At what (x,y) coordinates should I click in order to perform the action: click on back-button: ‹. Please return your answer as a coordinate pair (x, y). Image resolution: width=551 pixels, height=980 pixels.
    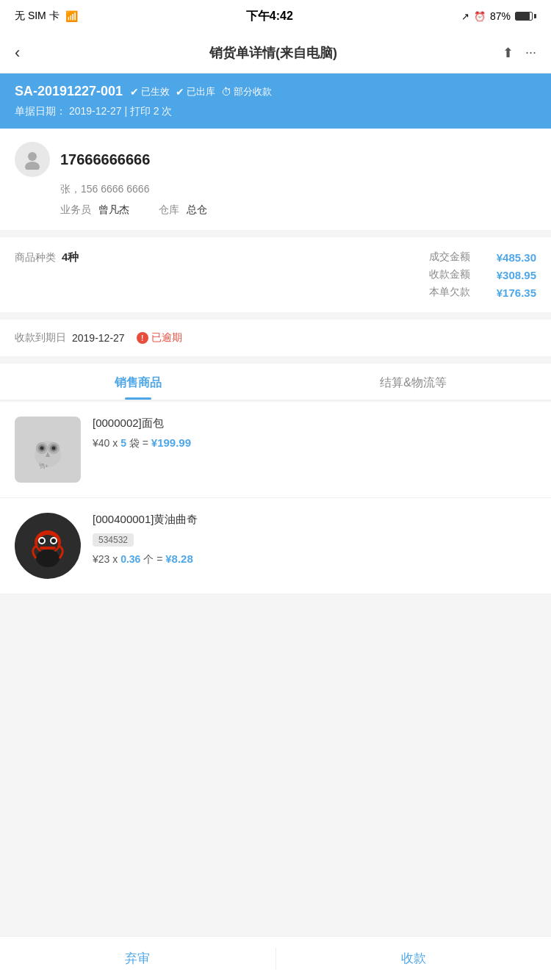
    Looking at the image, I should click on (29, 53).